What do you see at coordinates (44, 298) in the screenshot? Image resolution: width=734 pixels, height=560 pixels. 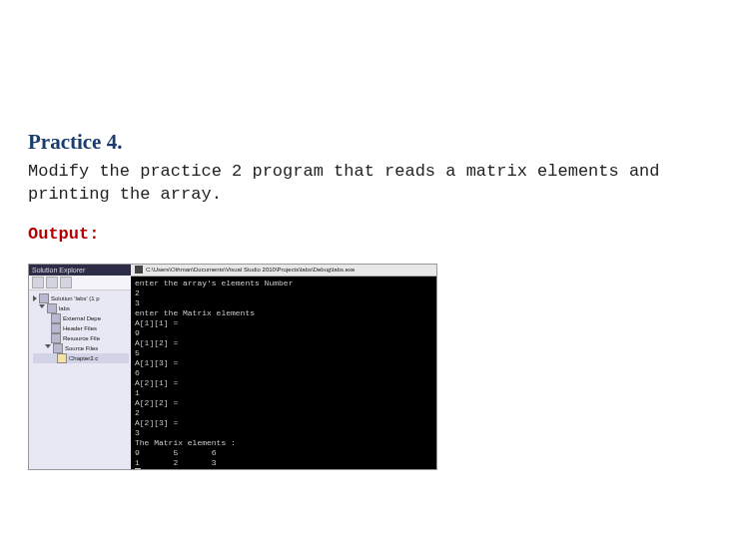 I see `sln-icon` at bounding box center [44, 298].